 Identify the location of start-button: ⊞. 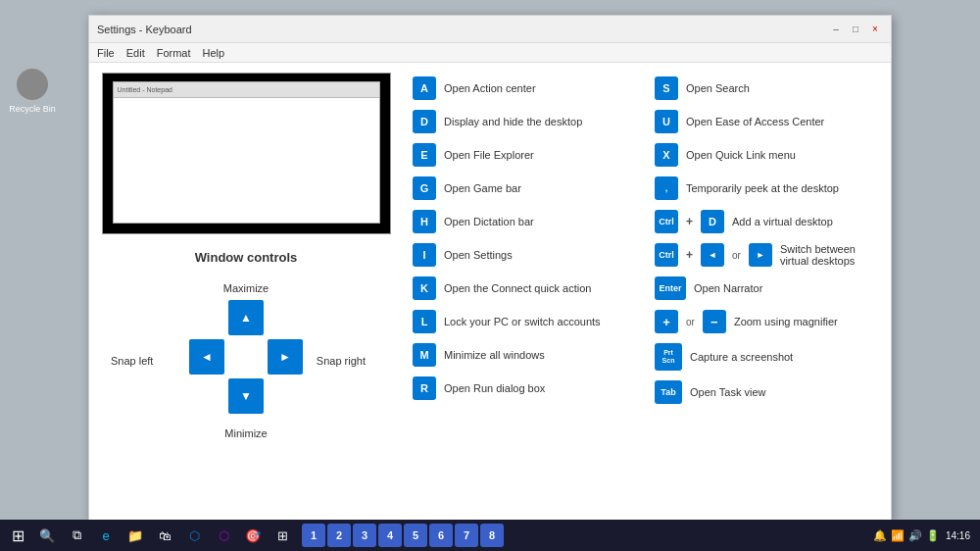
(18, 535).